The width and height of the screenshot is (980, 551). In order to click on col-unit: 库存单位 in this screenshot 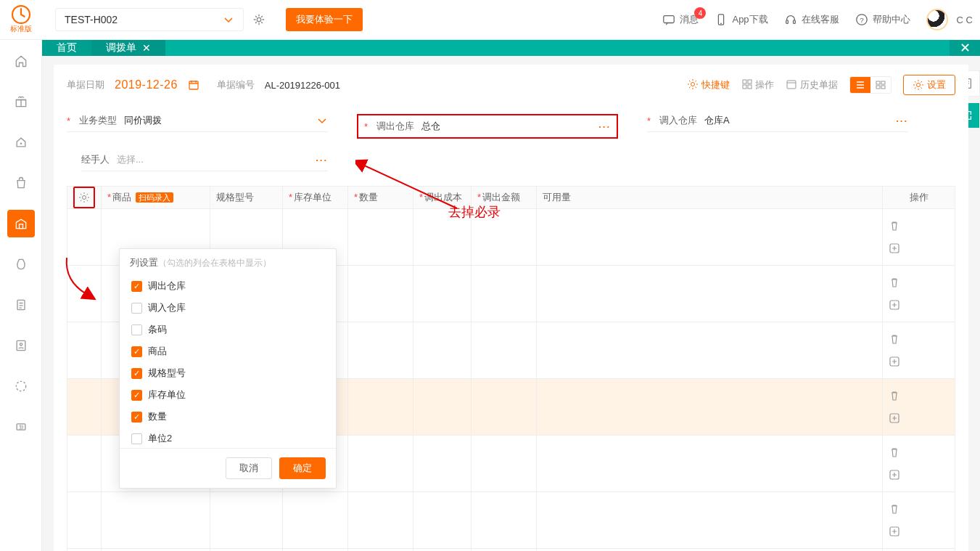, I will do `click(316, 197)`.